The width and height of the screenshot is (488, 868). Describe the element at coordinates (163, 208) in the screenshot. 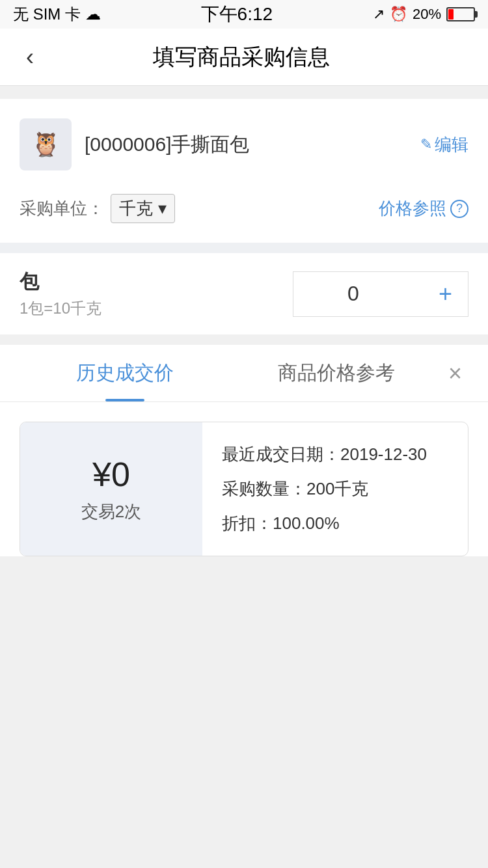

I see `dropdown-arrow-icon: ▾` at that location.